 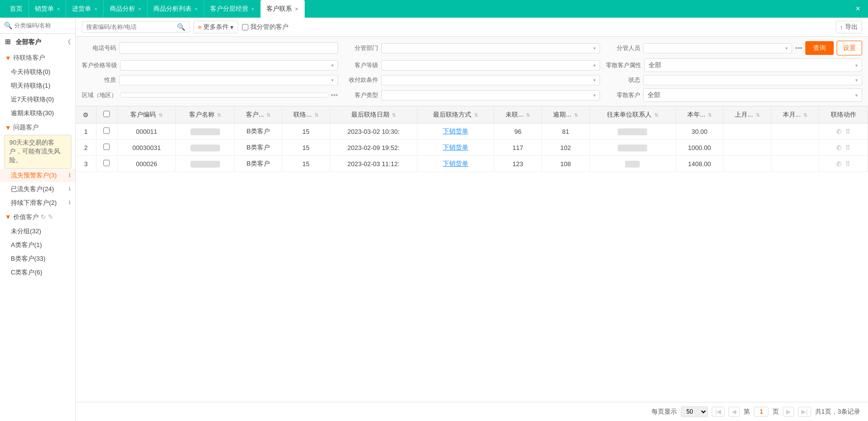 What do you see at coordinates (38, 58) in the screenshot?
I see `sidebar-section-pending: ▼ 待联络客户` at bounding box center [38, 58].